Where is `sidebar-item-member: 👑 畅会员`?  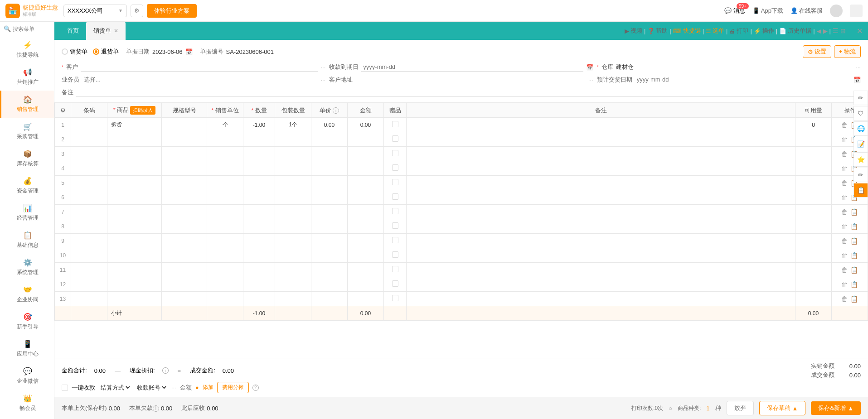
sidebar-item-member: 👑 畅会员 is located at coordinates (27, 403).